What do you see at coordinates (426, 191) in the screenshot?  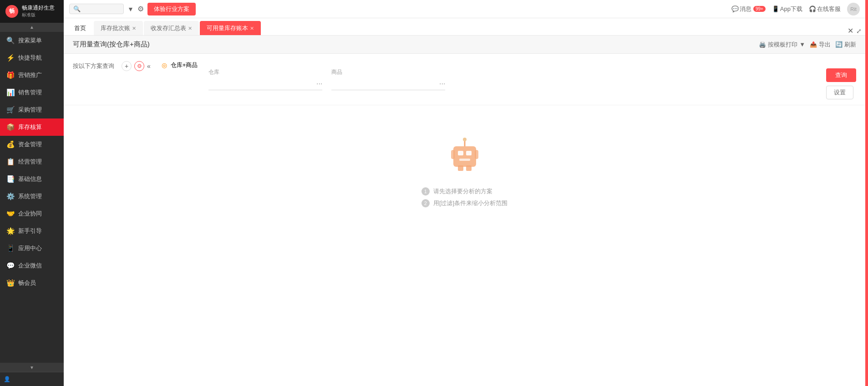 I see `tip-num-1: 1` at bounding box center [426, 191].